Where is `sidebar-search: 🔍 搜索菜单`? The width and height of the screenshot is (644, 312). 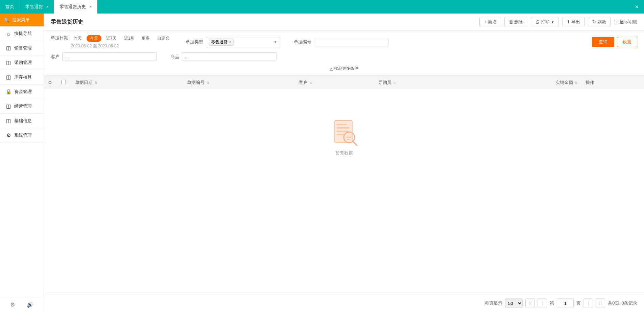 sidebar-search: 🔍 搜索菜单 is located at coordinates (22, 20).